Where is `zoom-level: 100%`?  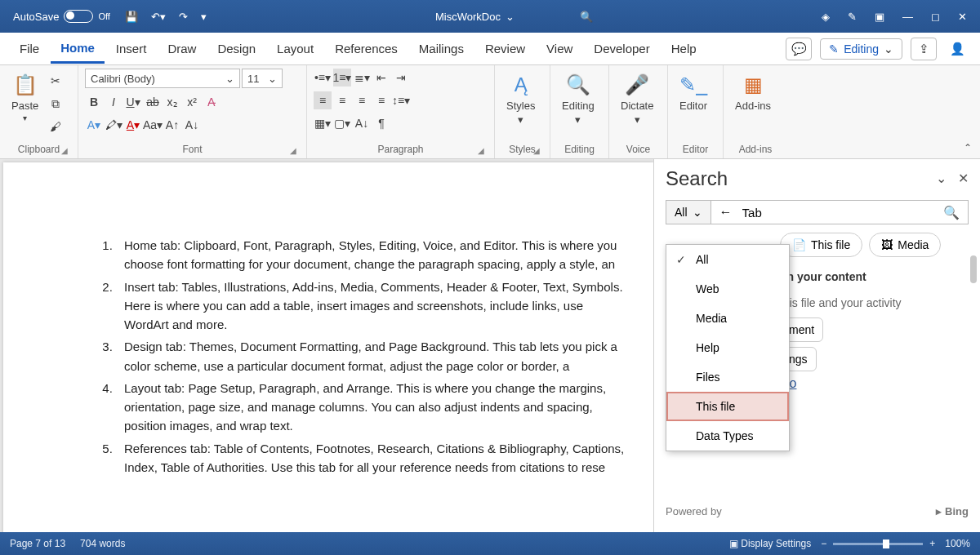 zoom-level: 100% is located at coordinates (957, 544).